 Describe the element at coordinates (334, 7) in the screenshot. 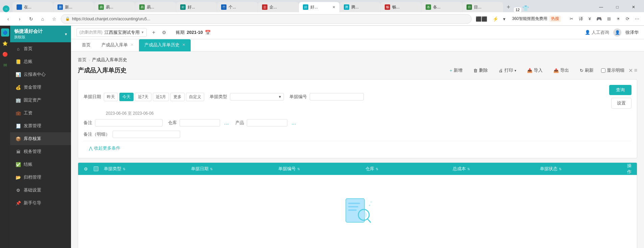

I see `tab-close-t8: ✕` at that location.